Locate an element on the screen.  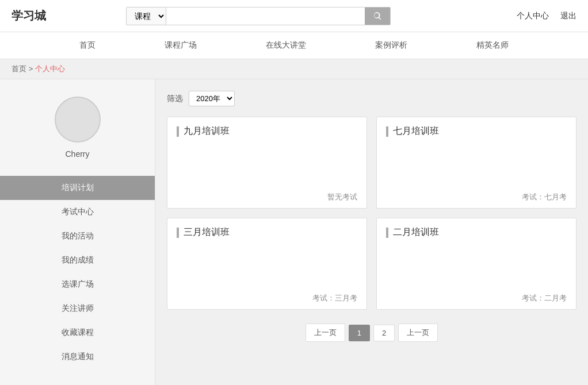
username: Cherry is located at coordinates (77, 154).